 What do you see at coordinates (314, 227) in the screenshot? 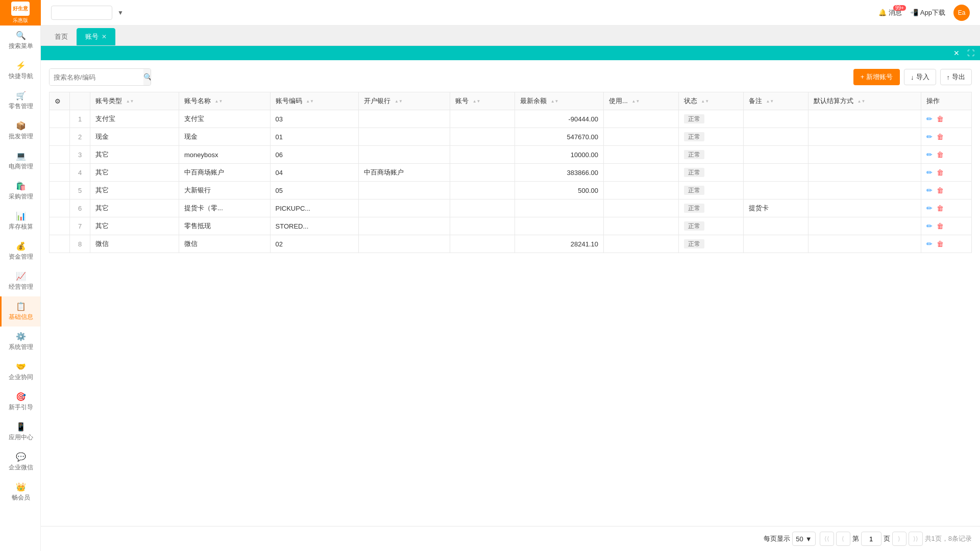
I see `row-account-code: STORED...` at bounding box center [314, 227].